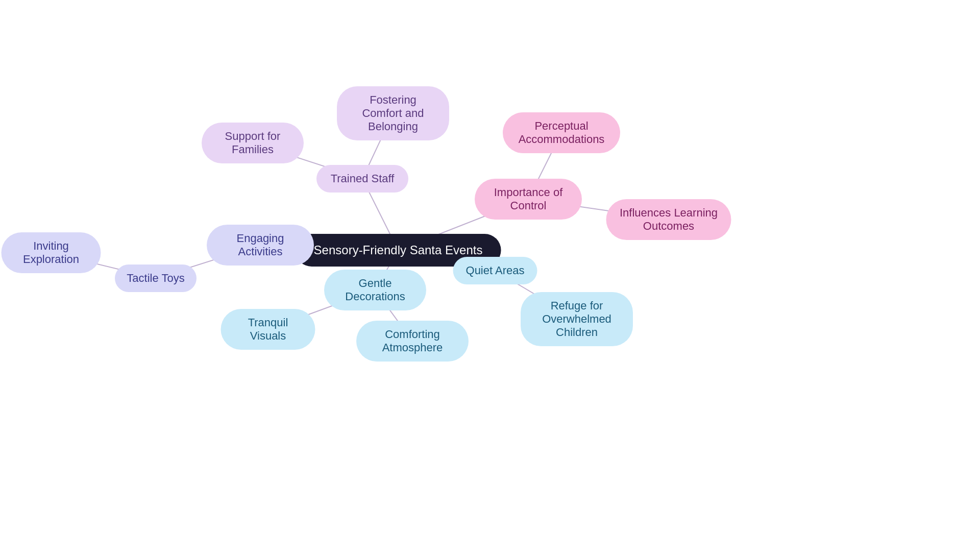 This screenshot has width=980, height=553. What do you see at coordinates (669, 220) in the screenshot?
I see `node-influences-learning: Influences Learning Outcomes` at bounding box center [669, 220].